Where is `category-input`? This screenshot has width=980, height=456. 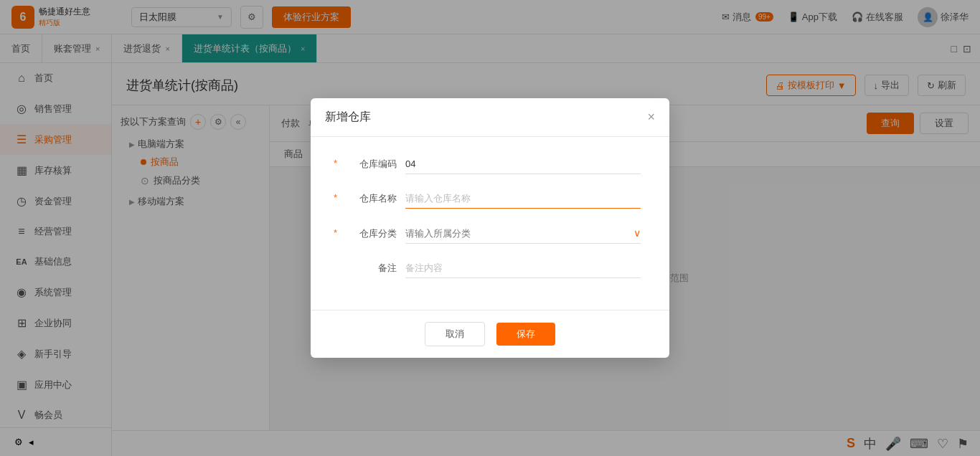
category-input is located at coordinates (519, 234).